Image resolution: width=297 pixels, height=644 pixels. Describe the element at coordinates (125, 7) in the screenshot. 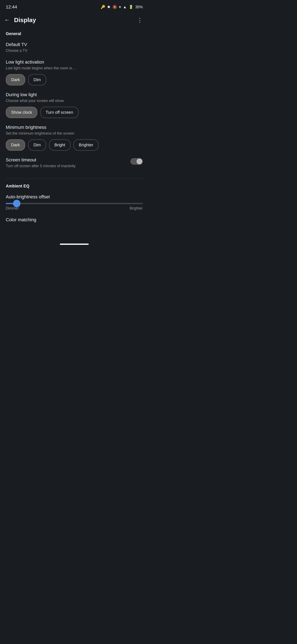

I see `signal-icon: ▲` at that location.